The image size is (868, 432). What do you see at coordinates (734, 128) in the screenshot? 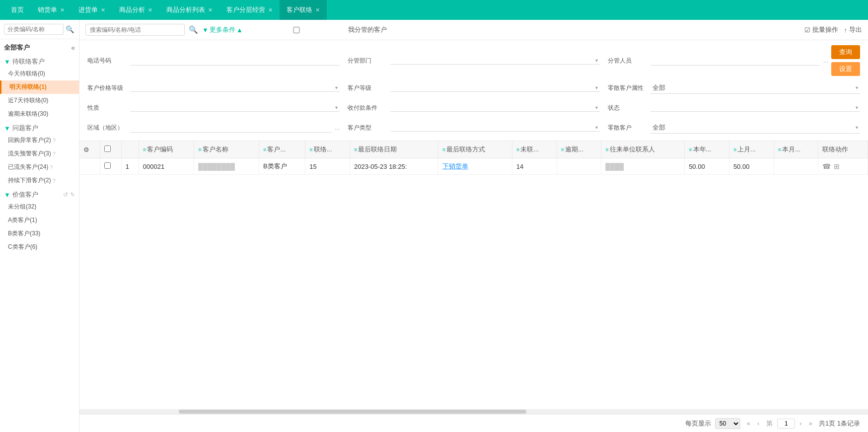
I see `filter-row-retail-customer: 零散客户 全部 ▾` at bounding box center [734, 128].